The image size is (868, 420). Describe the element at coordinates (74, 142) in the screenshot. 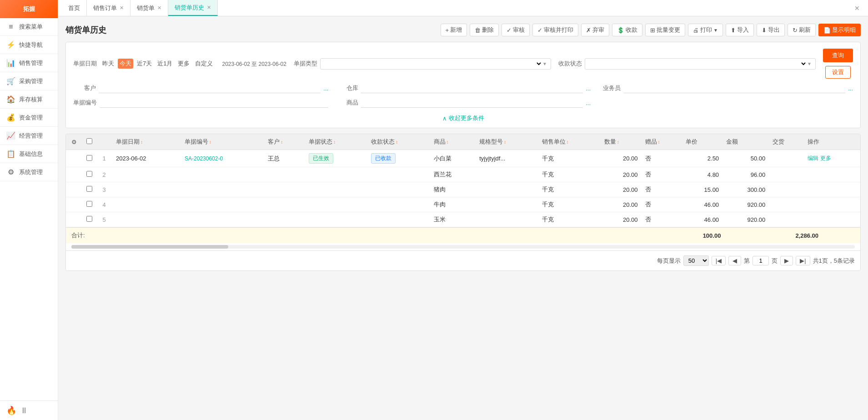

I see `col-settings: ⚙` at that location.